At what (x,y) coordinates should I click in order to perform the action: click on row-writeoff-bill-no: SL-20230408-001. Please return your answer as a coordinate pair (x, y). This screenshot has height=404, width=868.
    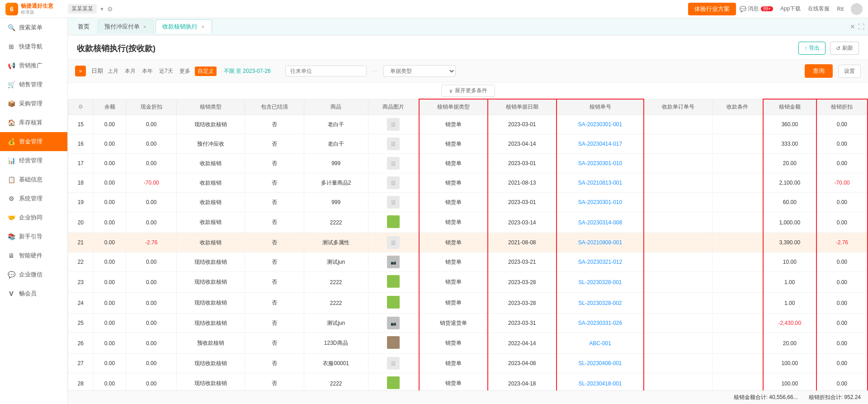
    Looking at the image, I should click on (600, 364).